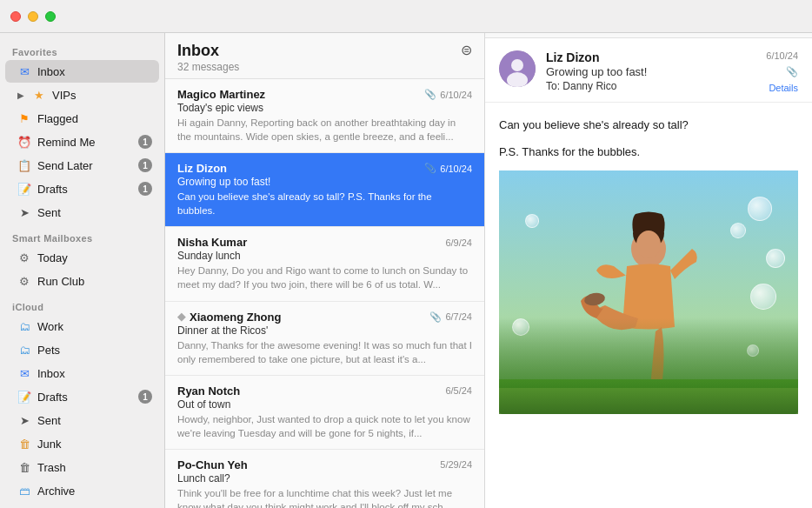 This screenshot has height=508, width=812. I want to click on icloud-section-label: iCloud, so click(82, 304).